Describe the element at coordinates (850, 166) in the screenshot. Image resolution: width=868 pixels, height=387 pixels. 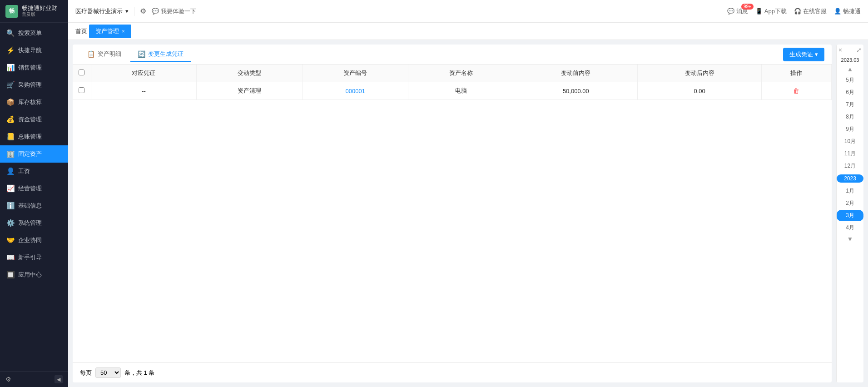
I see `calendar-month: 12月` at that location.